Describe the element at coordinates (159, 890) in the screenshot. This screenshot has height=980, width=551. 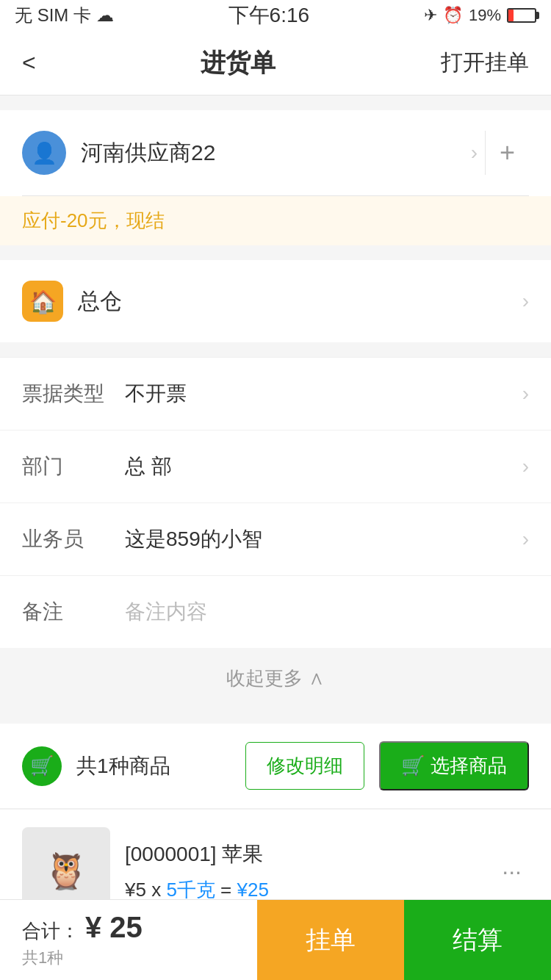
I see `price-separator: x` at that location.